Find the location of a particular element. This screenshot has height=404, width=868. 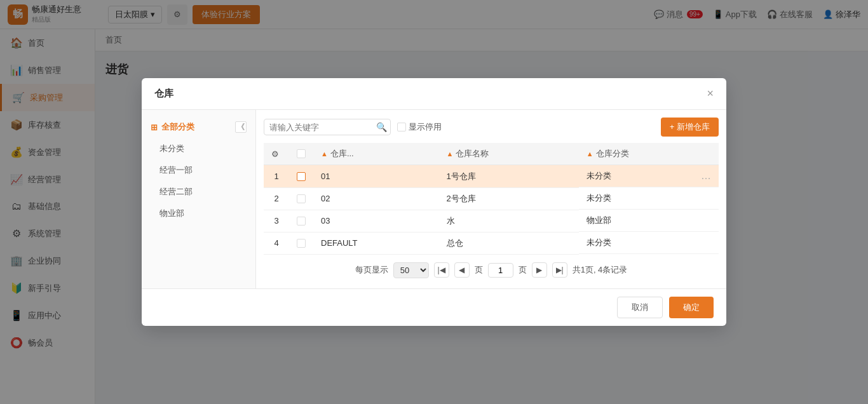

table-header-row: ⚙ ▲ 仓库... is located at coordinates (491, 154).